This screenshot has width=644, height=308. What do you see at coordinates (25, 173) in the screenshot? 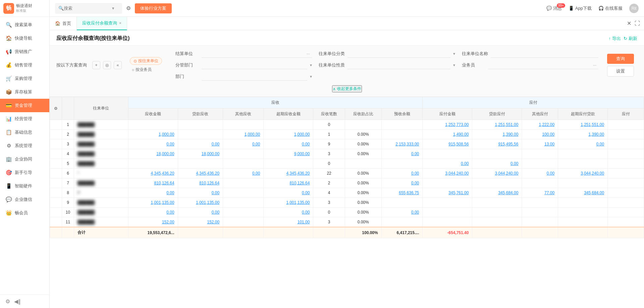
I see `sidebar-item-11: 🎯新手引导` at bounding box center [25, 173].